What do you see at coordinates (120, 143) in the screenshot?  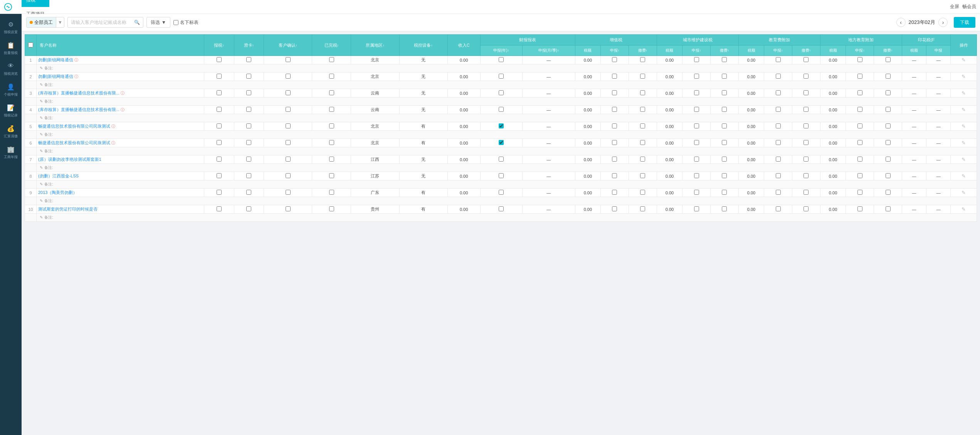 I see `client-name: 畅捷通信息技术股份有限公司民珠测试 ⓘ` at bounding box center [120, 143].